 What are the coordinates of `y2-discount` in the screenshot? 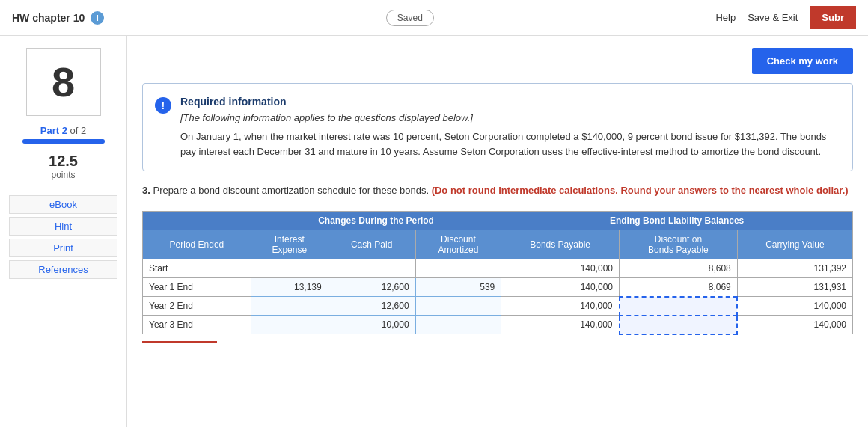 It's located at (458, 307).